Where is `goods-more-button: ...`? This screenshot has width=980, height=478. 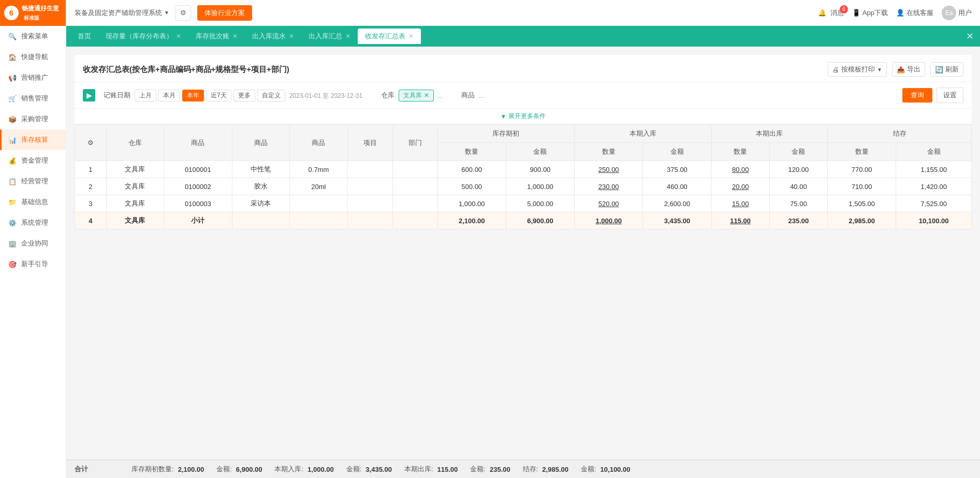
goods-more-button: ... is located at coordinates (481, 95).